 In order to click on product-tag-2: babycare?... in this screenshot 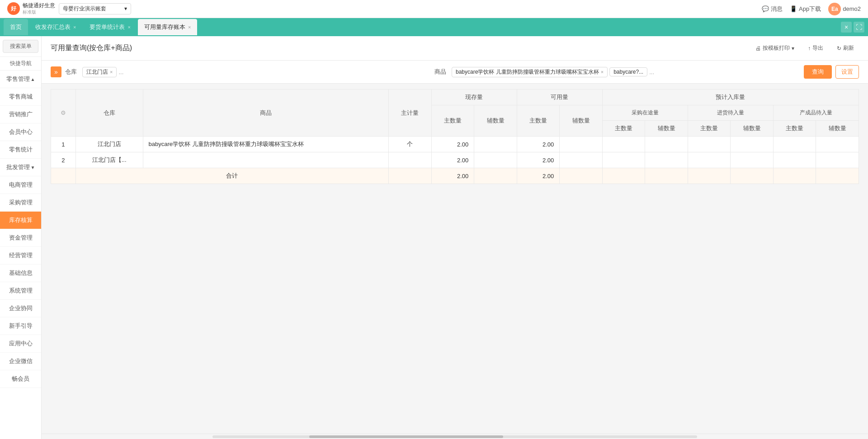, I will do `click(628, 72)`.